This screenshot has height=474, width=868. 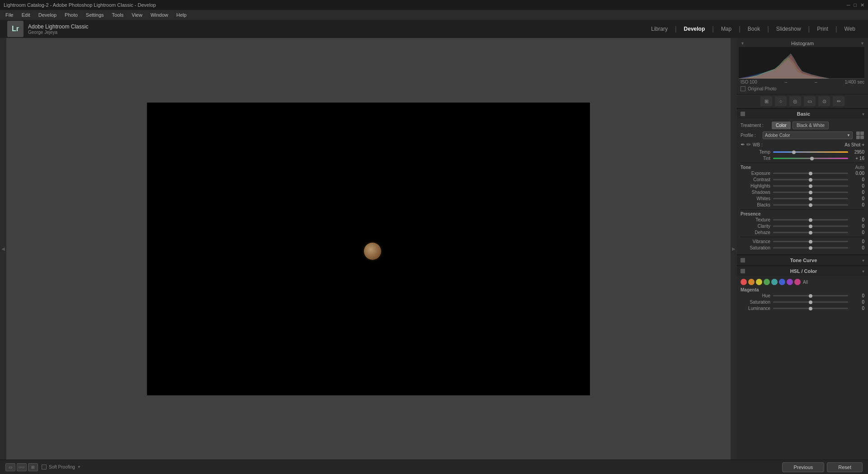 What do you see at coordinates (811, 309) in the screenshot?
I see `hsl-luminance-thumb` at bounding box center [811, 309].